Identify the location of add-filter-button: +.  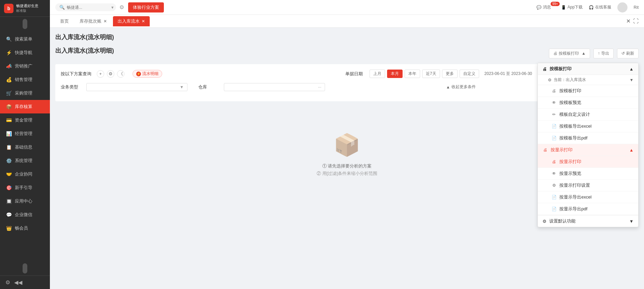
(100, 74).